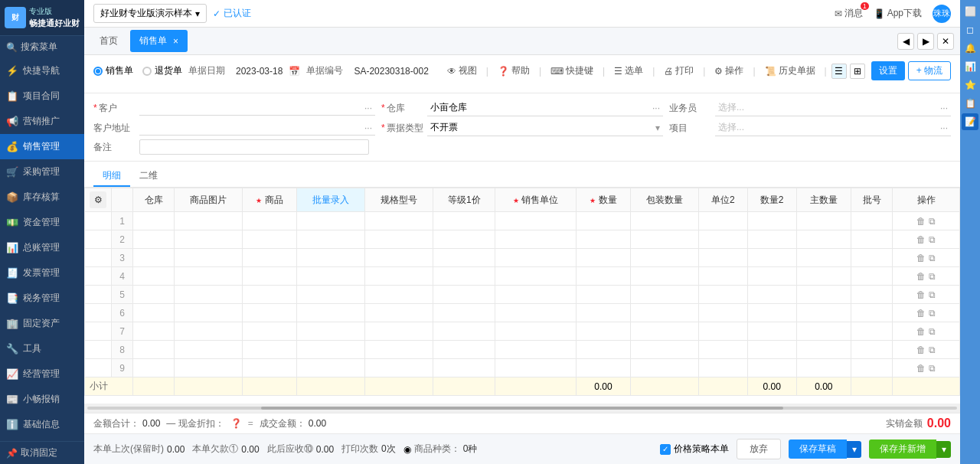 The width and height of the screenshot is (980, 464). I want to click on col-spec: 规格型号, so click(398, 201).